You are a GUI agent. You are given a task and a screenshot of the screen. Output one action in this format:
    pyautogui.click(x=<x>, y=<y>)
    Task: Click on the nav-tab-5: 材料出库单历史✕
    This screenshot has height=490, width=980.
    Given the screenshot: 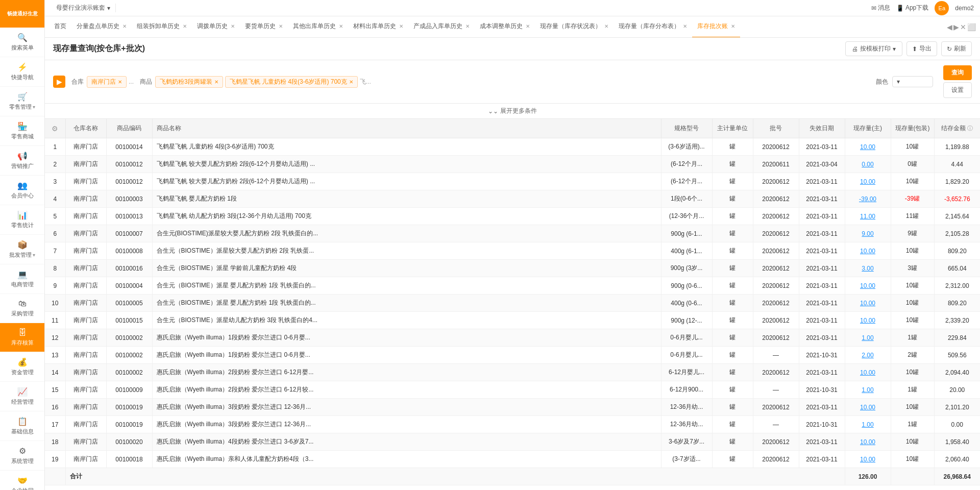 What is the action you would take?
    pyautogui.click(x=378, y=27)
    